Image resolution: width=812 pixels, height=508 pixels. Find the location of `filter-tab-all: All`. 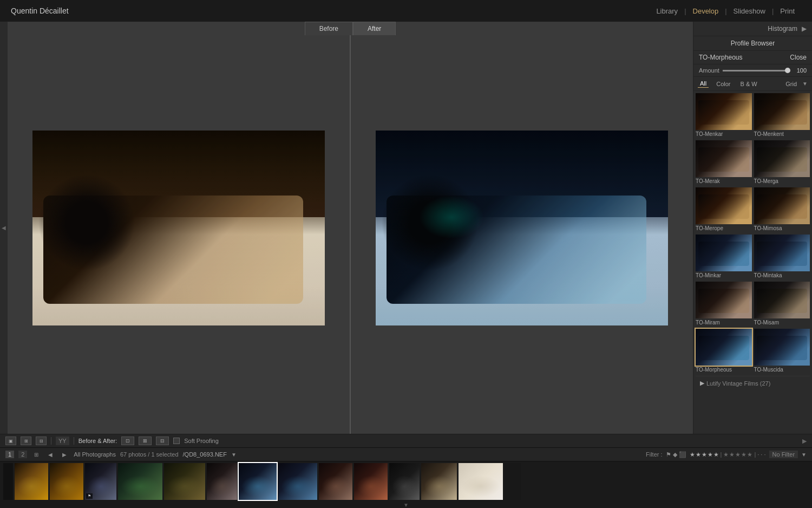

filter-tab-all: All is located at coordinates (703, 83).